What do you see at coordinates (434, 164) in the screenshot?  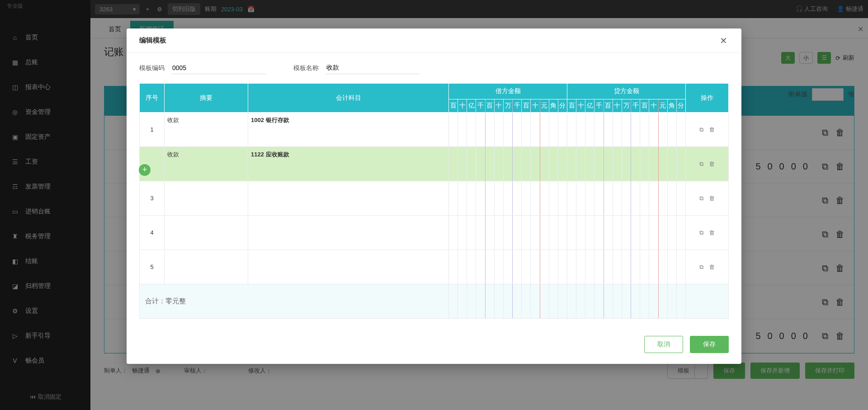 I see `table-row: + 收款 1122 应收账款 ⧉ 🗑` at bounding box center [434, 164].